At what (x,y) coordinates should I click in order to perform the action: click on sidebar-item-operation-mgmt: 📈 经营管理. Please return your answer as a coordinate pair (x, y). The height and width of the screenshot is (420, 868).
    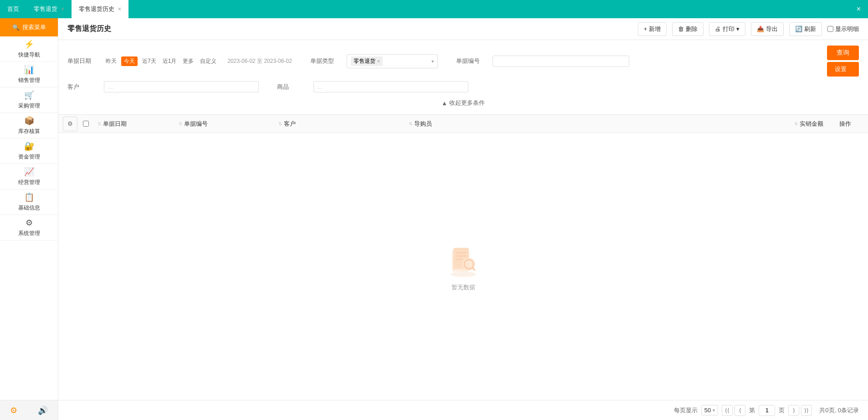
    Looking at the image, I should click on (29, 177).